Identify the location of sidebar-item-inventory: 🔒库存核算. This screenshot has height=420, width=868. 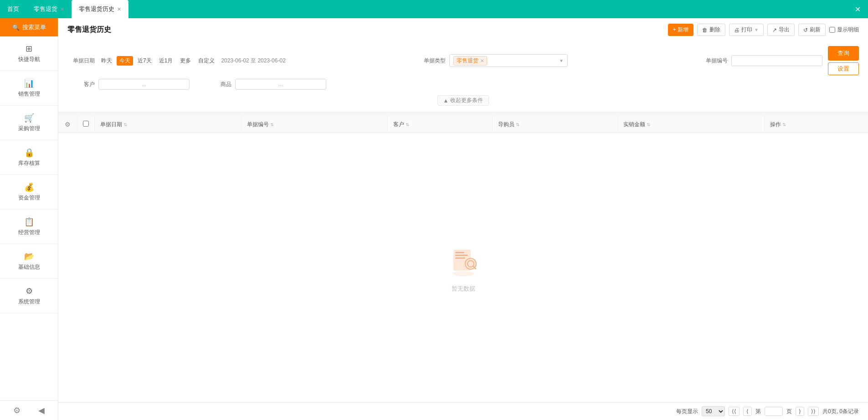
(29, 158).